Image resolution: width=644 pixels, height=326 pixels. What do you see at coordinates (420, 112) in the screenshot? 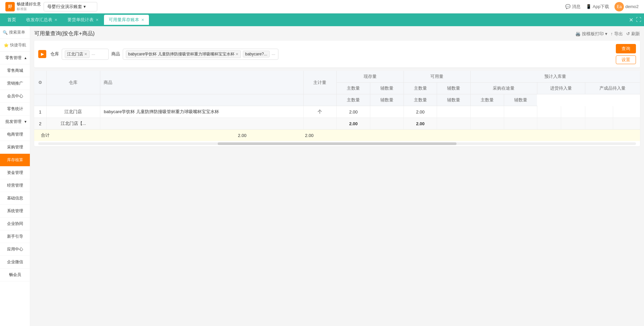
I see `row1-avail-main: 2.00` at bounding box center [420, 112].